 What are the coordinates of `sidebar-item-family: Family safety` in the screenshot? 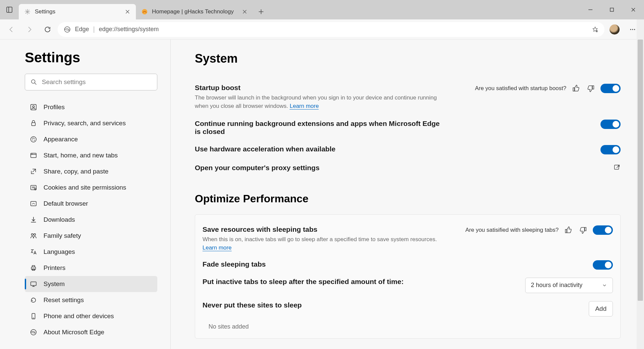 It's located at (91, 236).